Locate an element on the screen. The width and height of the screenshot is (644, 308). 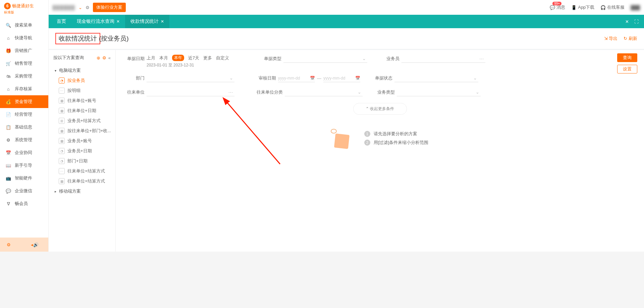
gear-icon: ⚙ is located at coordinates (88, 7).